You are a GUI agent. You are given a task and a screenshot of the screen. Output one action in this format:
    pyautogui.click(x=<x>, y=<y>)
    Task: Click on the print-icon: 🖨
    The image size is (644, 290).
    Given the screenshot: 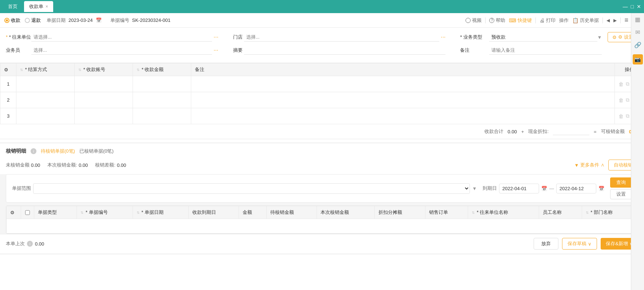 What is the action you would take?
    pyautogui.click(x=542, y=20)
    